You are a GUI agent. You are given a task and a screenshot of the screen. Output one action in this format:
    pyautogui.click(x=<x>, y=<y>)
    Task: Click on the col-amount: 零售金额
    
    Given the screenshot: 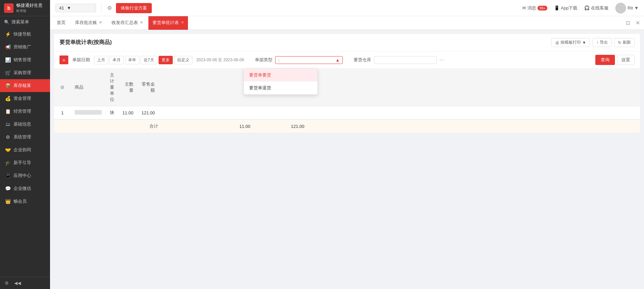 What is the action you would take?
    pyautogui.click(x=148, y=87)
    